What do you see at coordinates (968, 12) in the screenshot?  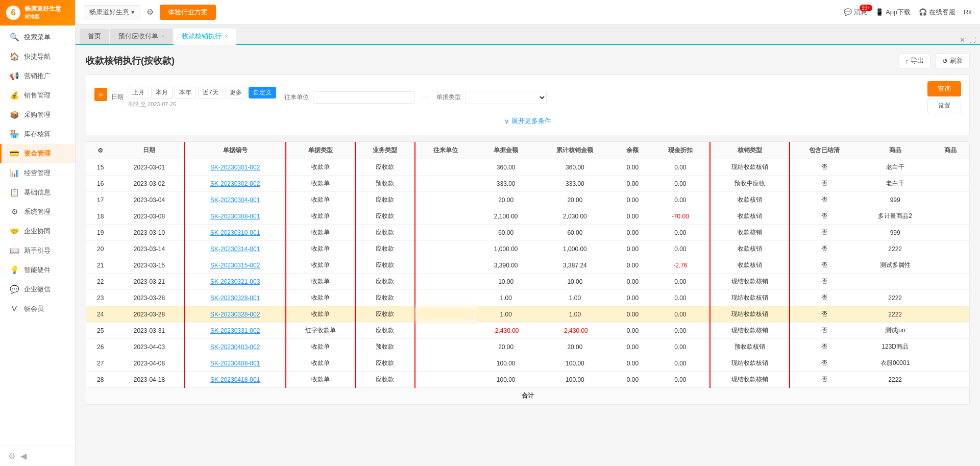 I see `user-menu: Rit` at bounding box center [968, 12].